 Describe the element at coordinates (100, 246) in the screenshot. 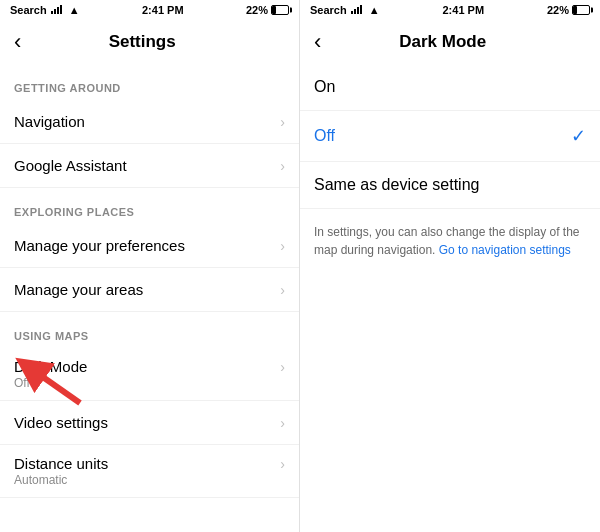

I see `menu-item-manage-preferences-label: Manage your preferences` at that location.